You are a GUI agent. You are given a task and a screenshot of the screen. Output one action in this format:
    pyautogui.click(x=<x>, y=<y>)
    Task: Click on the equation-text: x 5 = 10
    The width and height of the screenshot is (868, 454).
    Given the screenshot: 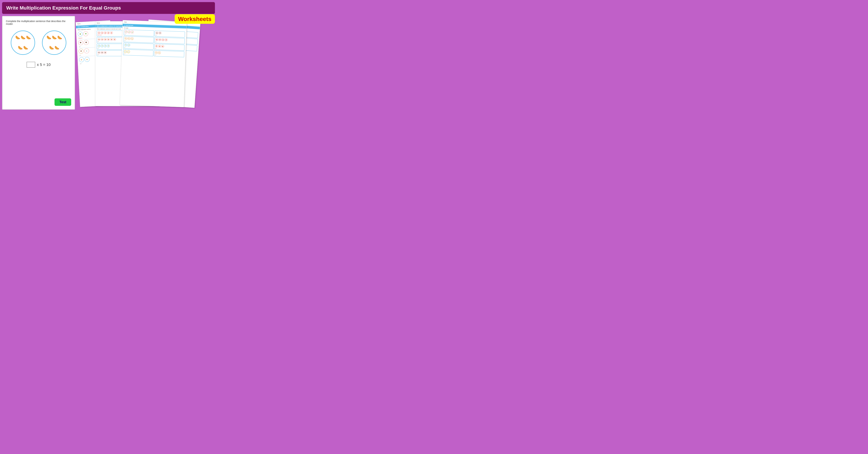 What is the action you would take?
    pyautogui.click(x=44, y=65)
    